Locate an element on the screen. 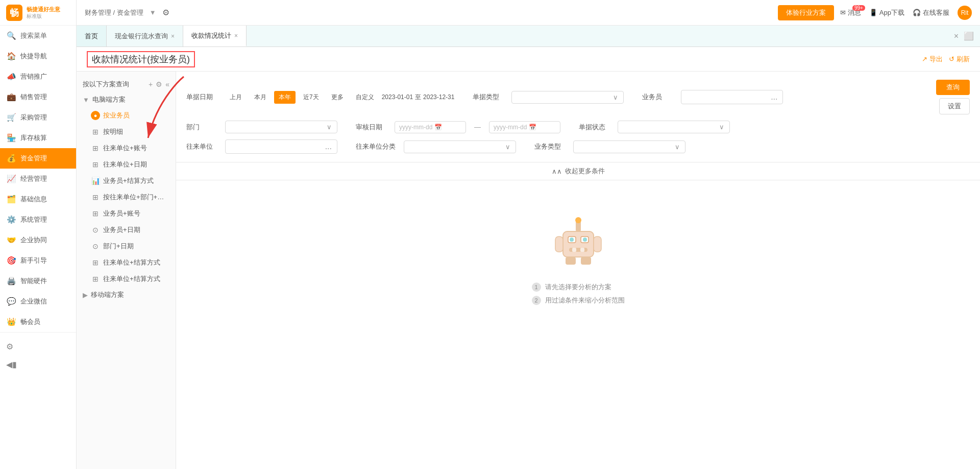 The height and width of the screenshot is (469, 980). dept-select: ∨ is located at coordinates (281, 127).